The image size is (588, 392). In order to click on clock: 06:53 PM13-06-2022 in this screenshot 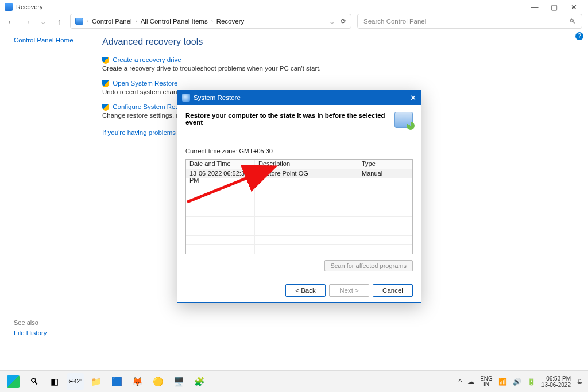, I will do `click(556, 382)`.